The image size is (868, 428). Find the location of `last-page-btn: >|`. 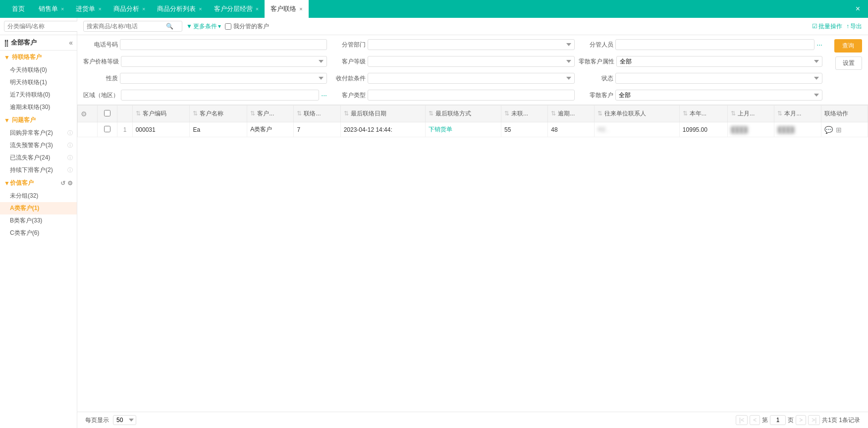

last-page-btn: >| is located at coordinates (814, 420).